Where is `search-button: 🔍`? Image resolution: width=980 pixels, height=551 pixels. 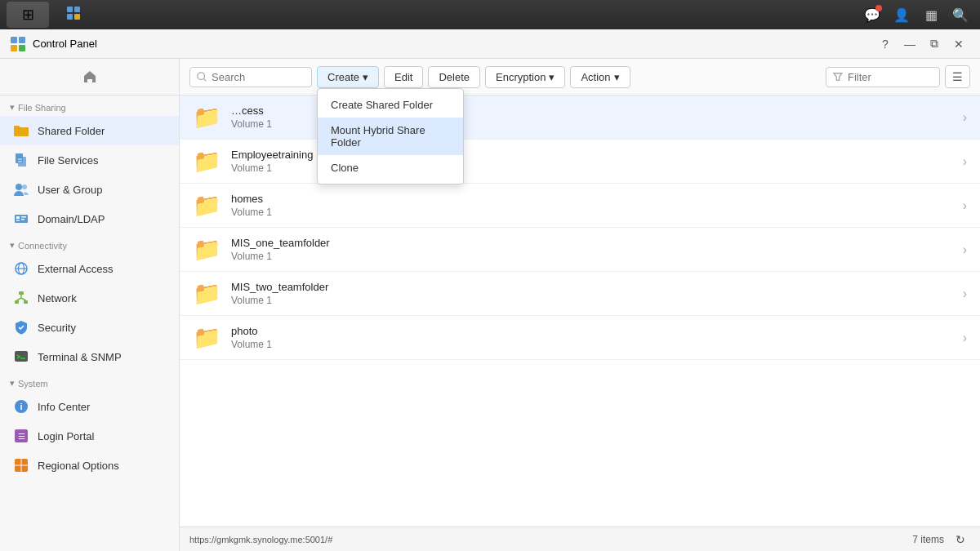
search-button: 🔍 is located at coordinates (960, 15).